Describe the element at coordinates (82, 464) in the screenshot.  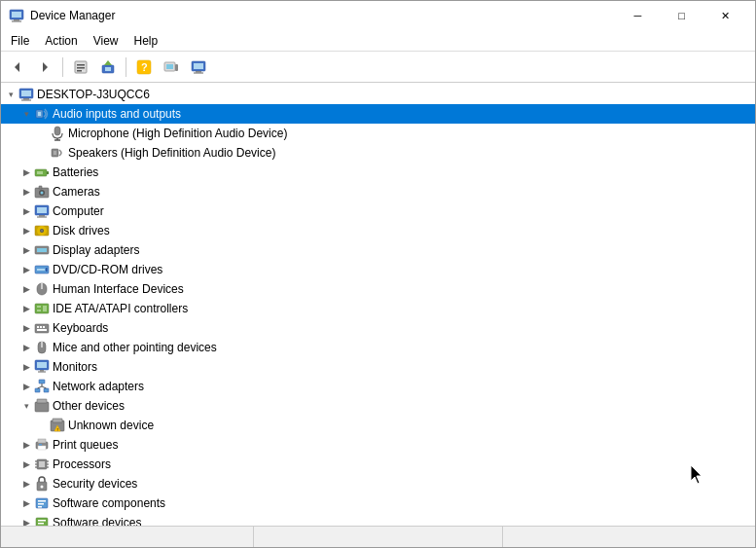
I see `processors-label: Processors` at that location.